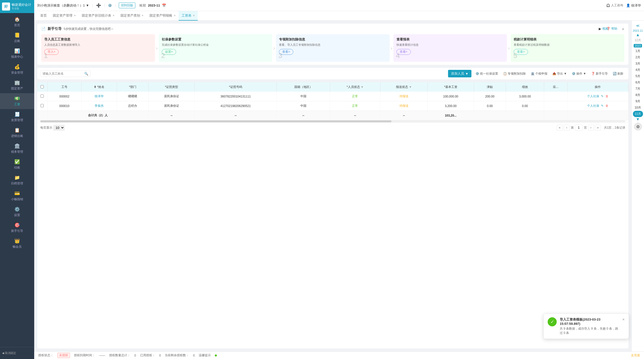 The height and width of the screenshot is (359, 644). Describe the element at coordinates (17, 117) in the screenshot. I see `sidebar-item-invoice: 🧾 发票管理` at that location.